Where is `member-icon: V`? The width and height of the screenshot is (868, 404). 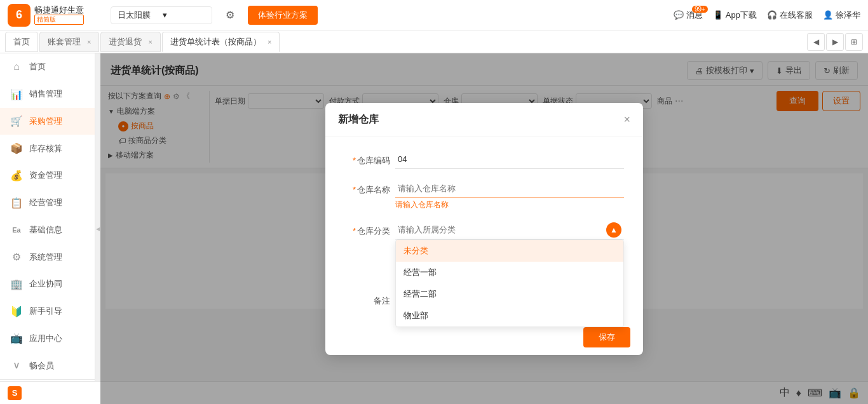
member-icon: V is located at coordinates (17, 366).